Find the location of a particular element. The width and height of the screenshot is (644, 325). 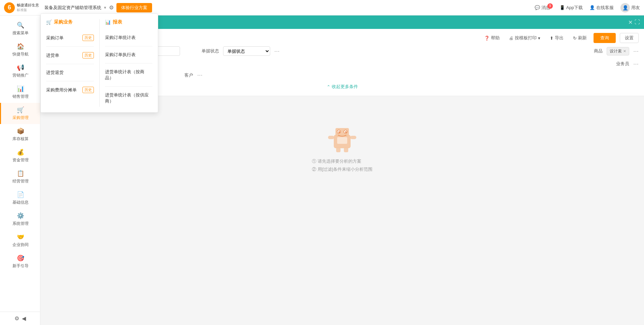

help-label: 帮助 is located at coordinates (495, 38).